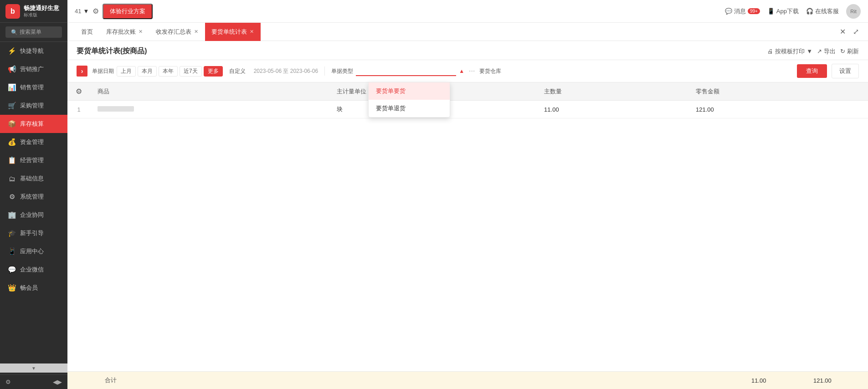 Image resolution: width=868 pixels, height=389 pixels. Describe the element at coordinates (96, 11) in the screenshot. I see `topbar-gear-icon: ⚙` at that location.